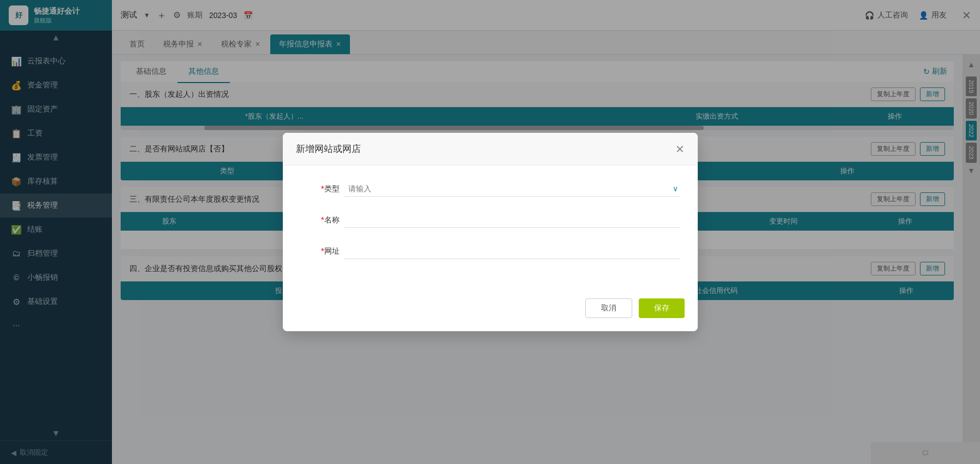 This screenshot has height=464, width=980. What do you see at coordinates (490, 220) in the screenshot?
I see `form-row-name: *名称` at bounding box center [490, 220].